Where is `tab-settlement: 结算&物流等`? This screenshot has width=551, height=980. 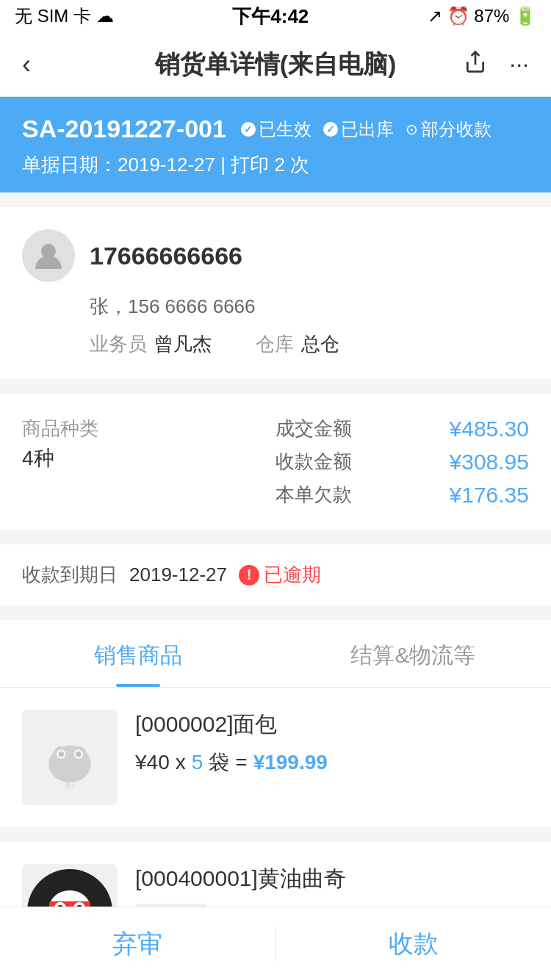
tab-settlement: 结算&物流等 is located at coordinates (413, 654).